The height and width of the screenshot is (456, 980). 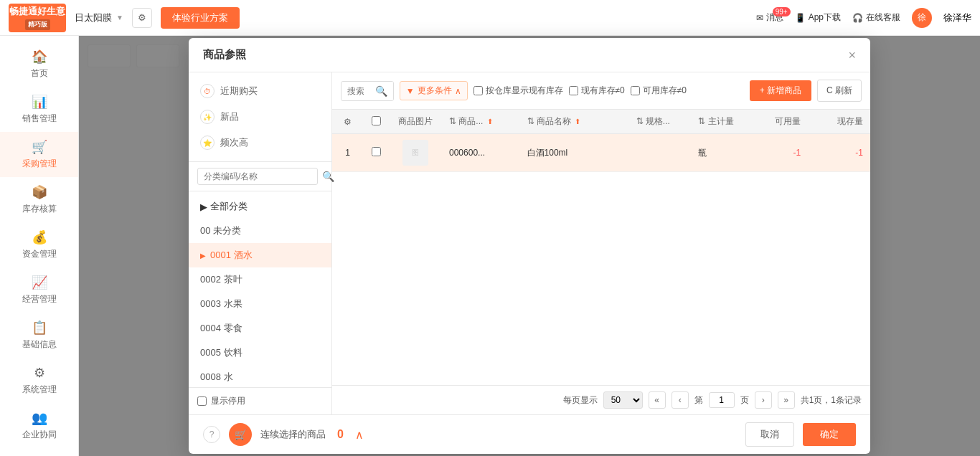 What do you see at coordinates (839, 90) in the screenshot?
I see `refresh-btn: C 刷新` at bounding box center [839, 90].